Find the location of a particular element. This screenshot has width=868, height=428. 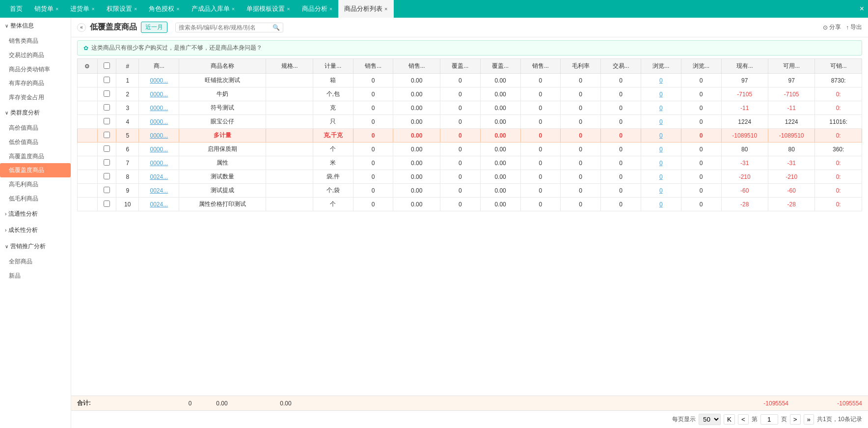

export-button: ↑ 导出 is located at coordinates (854, 28).